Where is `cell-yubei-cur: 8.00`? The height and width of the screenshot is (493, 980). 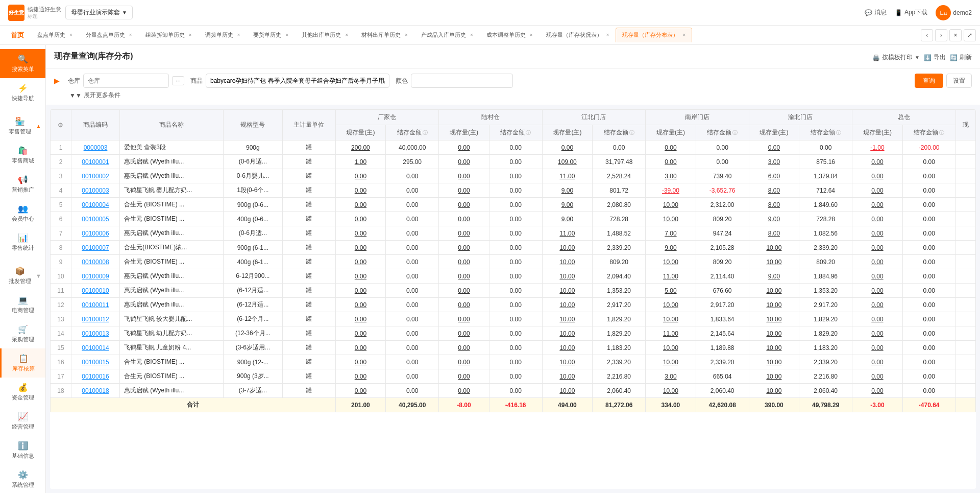 cell-yubei-cur: 8.00 is located at coordinates (774, 233).